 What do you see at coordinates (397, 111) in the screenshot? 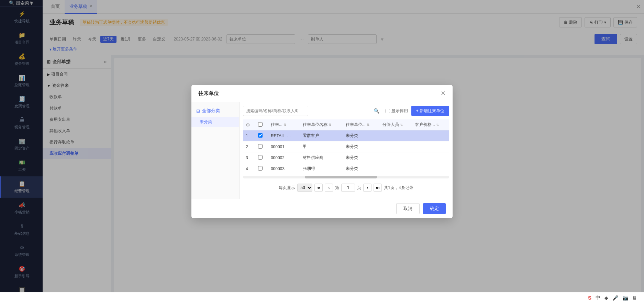
I see `show-disabled-wrap: 显示停用` at bounding box center [397, 111].